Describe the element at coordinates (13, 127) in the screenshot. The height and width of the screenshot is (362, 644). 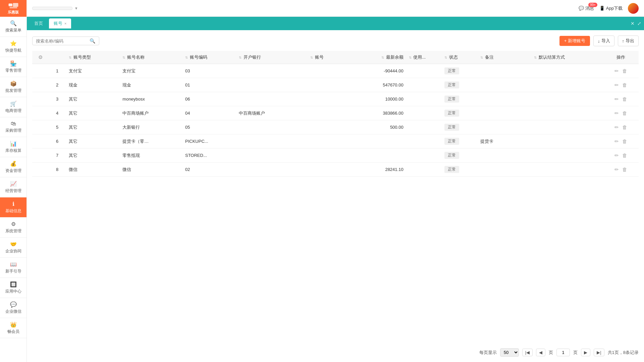
I see `sidebar-item-purchase-mgmt: 🛍 采购管理` at that location.